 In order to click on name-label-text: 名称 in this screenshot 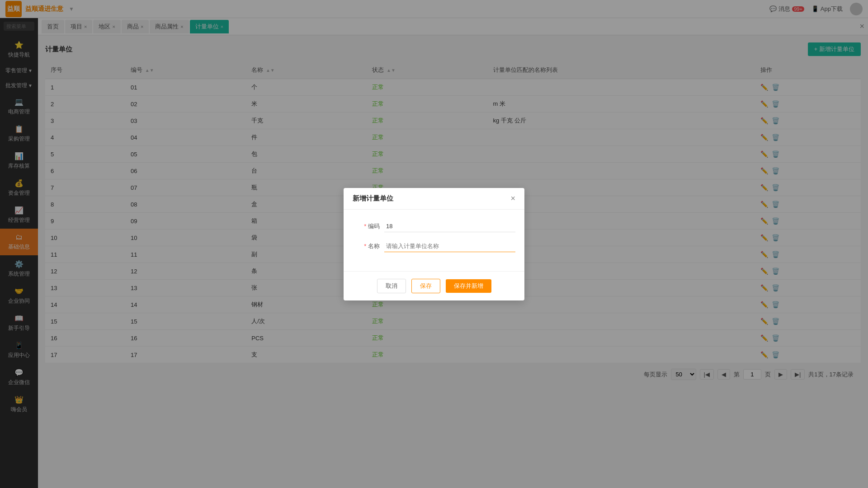, I will do `click(374, 246)`.